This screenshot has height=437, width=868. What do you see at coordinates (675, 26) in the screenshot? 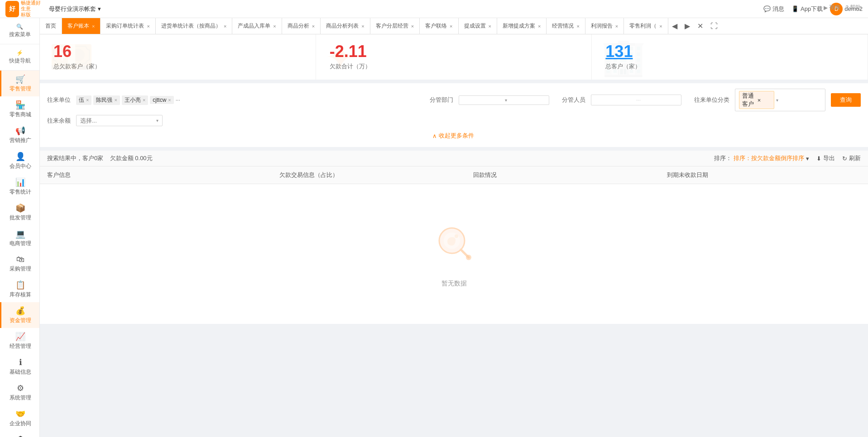
I see `tab-nav-left: ◀` at bounding box center [675, 26].